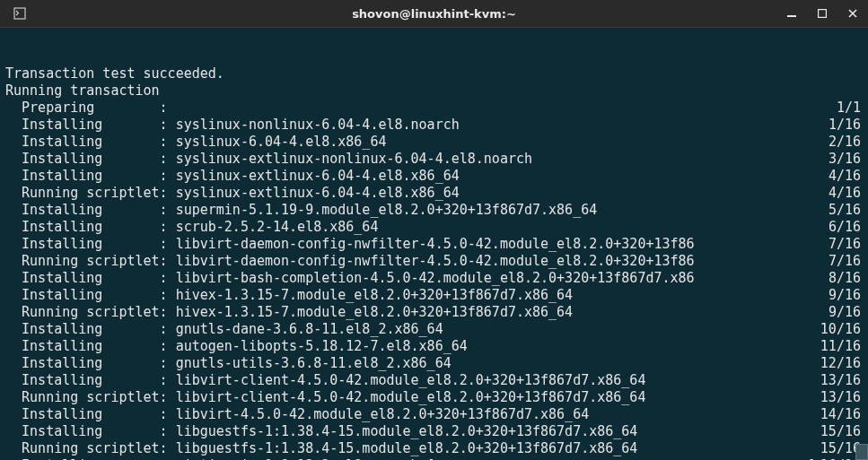  Describe the element at coordinates (434, 160) in the screenshot. I see `terminal-line: Installing : syslinux-extlinux-nonlinux-…` at that location.